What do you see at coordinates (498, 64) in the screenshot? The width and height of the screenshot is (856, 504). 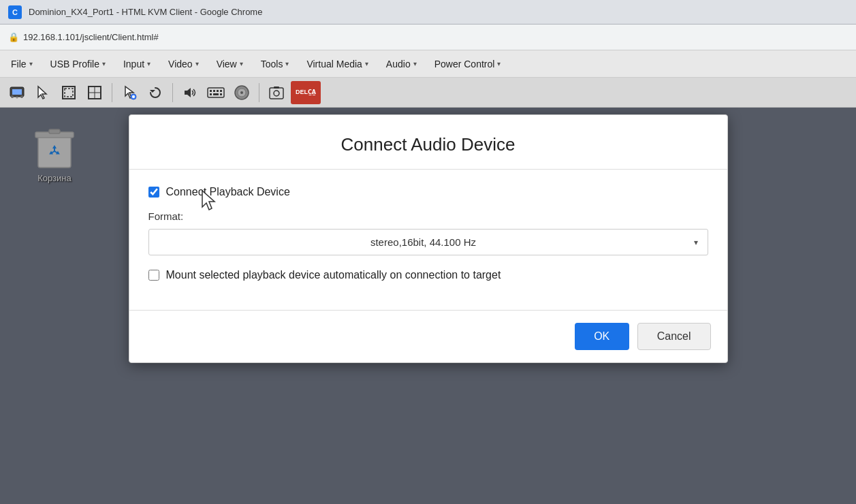 I see `menu-power-control-arrow: ▾` at bounding box center [498, 64].